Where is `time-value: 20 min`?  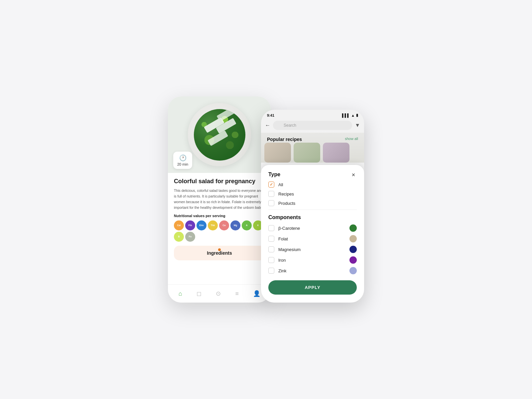 time-value: 20 min is located at coordinates (183, 164).